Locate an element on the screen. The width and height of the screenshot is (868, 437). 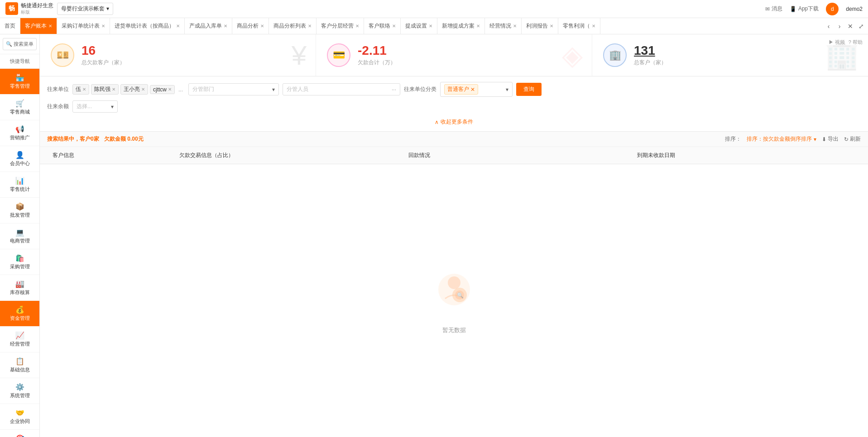
balance-label: 往来余额 is located at coordinates (58, 107).